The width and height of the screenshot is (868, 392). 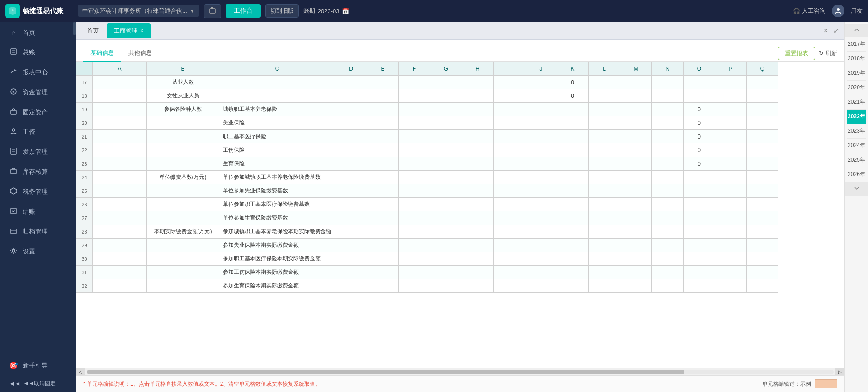 I want to click on headset-icon: 🎧, so click(x=797, y=11).